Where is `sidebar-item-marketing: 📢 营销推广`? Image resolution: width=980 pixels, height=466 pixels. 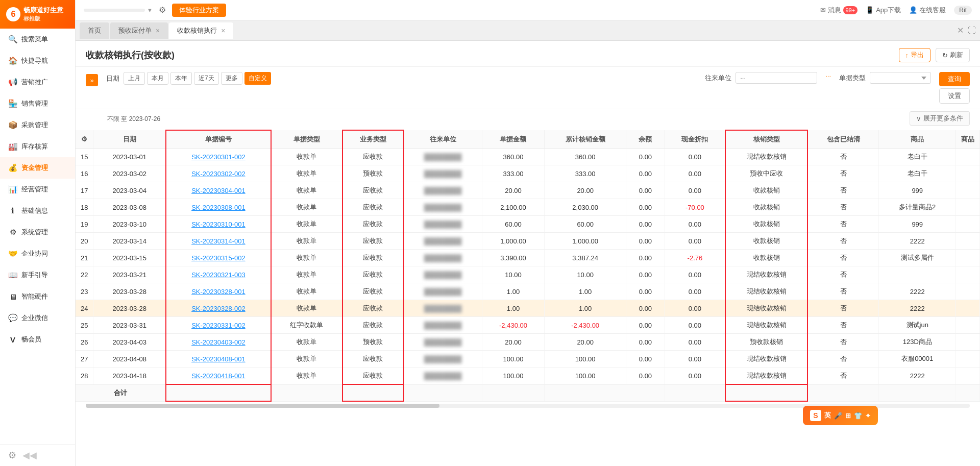
sidebar-item-marketing: 📢 营销推广 is located at coordinates (38, 82).